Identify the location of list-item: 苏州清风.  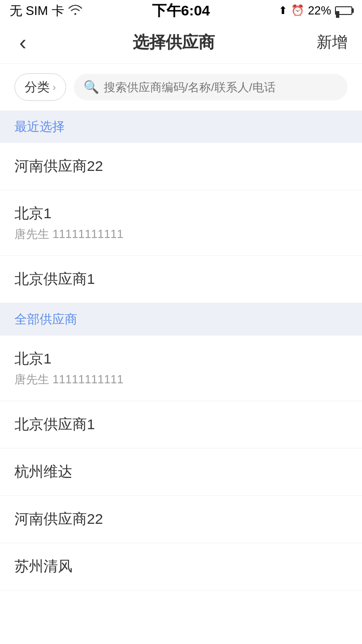
(181, 567).